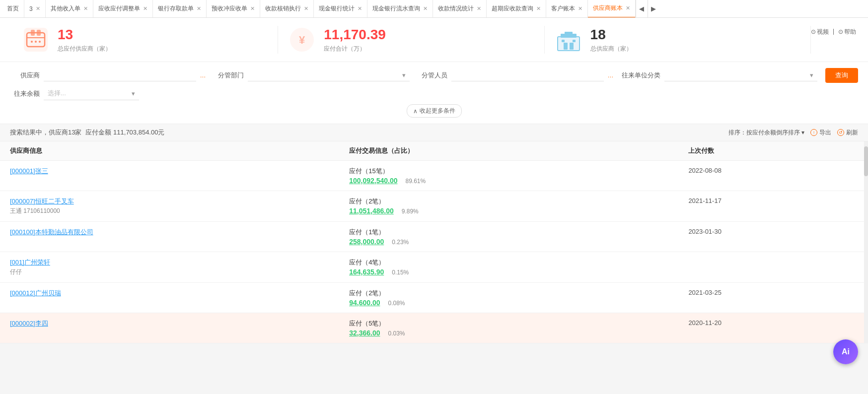 This screenshot has width=868, height=394. Describe the element at coordinates (306, 9) in the screenshot. I see `close-collect-audit: ✕` at that location.